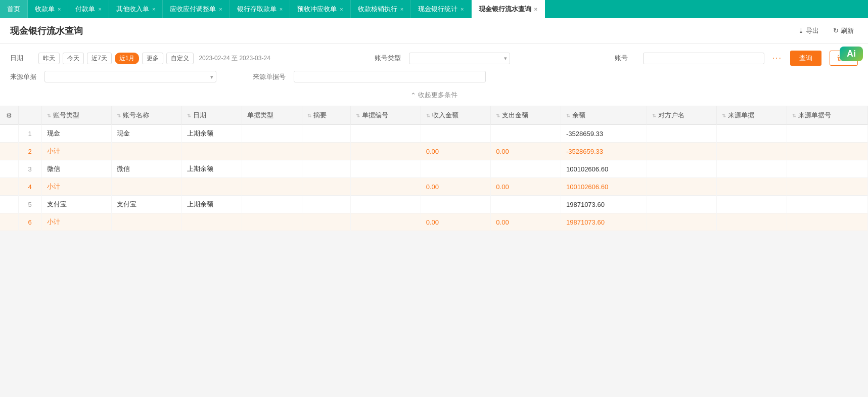 The image size is (868, 397). I want to click on nav-prepay: 预收冲应收单 ×, so click(321, 9).